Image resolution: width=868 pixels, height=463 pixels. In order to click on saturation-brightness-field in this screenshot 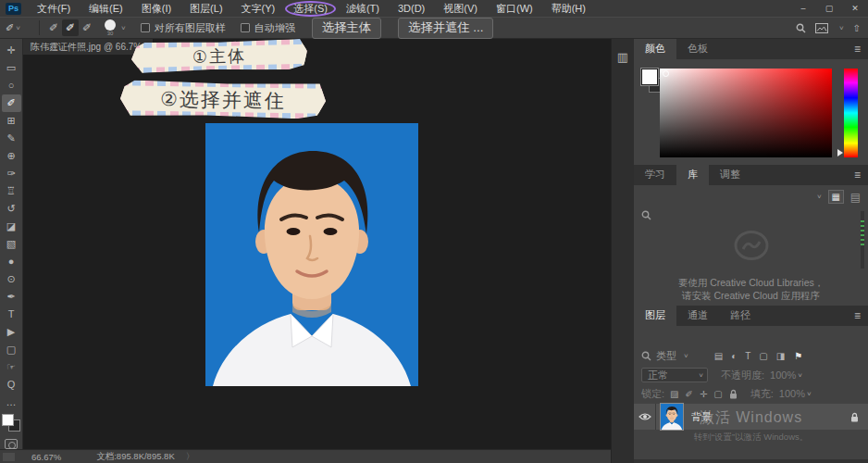, I will do `click(746, 113)`.